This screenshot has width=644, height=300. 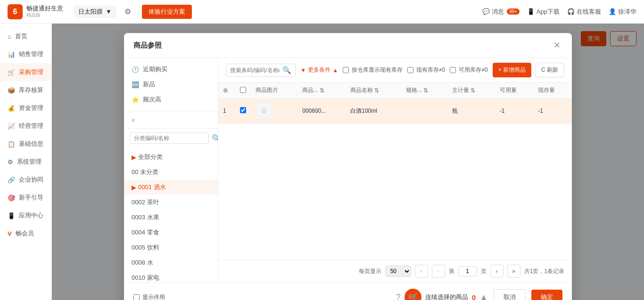 I want to click on category-water: 0008 水, so click(x=171, y=263).